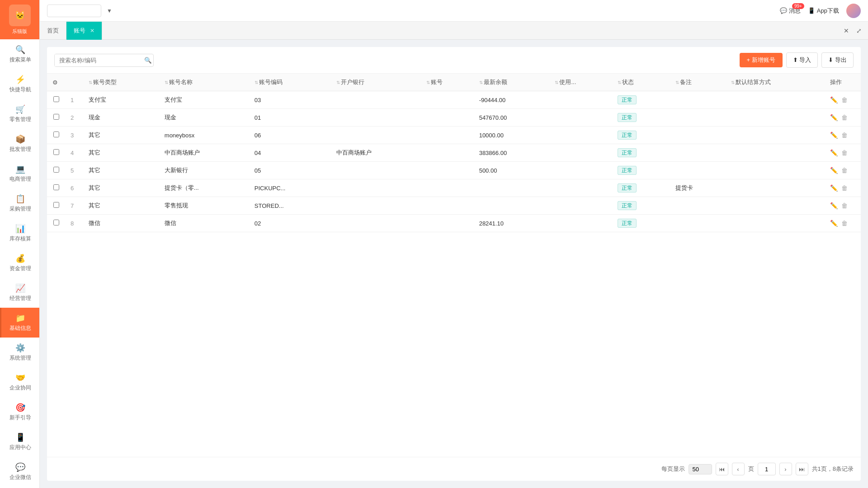 The image size is (868, 488). Describe the element at coordinates (53, 31) in the screenshot. I see `tab-home: 首页` at that location.